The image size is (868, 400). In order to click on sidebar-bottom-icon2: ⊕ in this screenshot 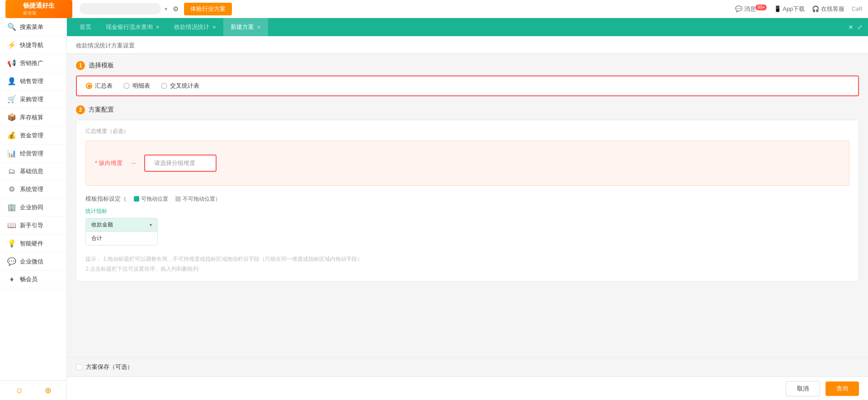, I will do `click(48, 391)`.